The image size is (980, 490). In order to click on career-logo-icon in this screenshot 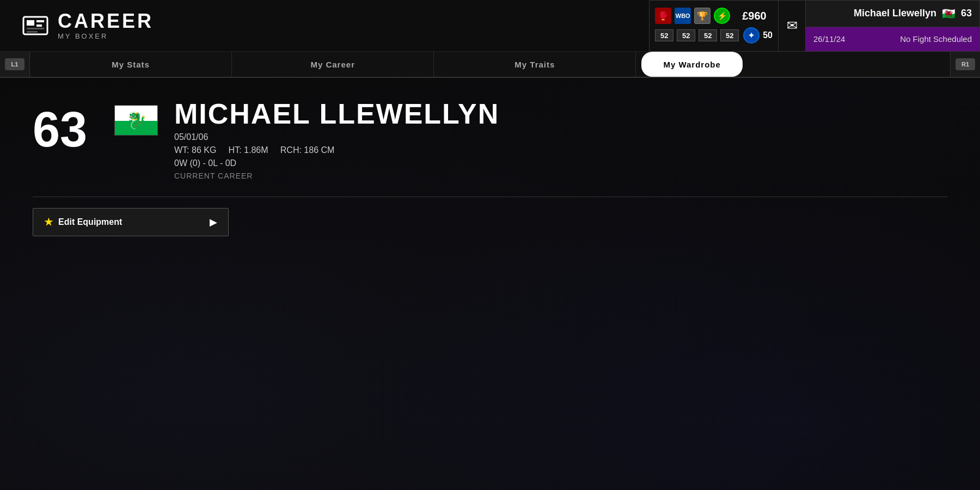, I will do `click(35, 26)`.